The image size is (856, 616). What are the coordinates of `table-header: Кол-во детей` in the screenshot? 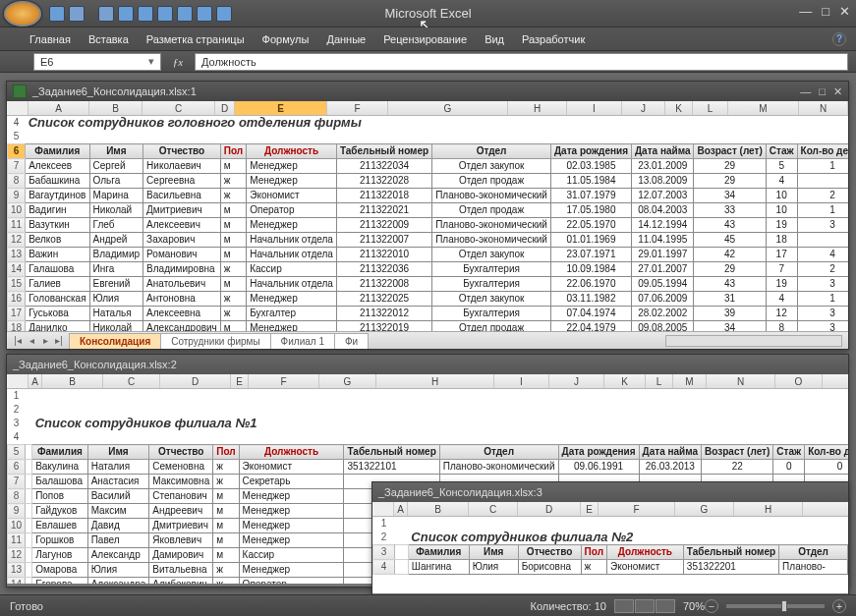 It's located at (823, 151).